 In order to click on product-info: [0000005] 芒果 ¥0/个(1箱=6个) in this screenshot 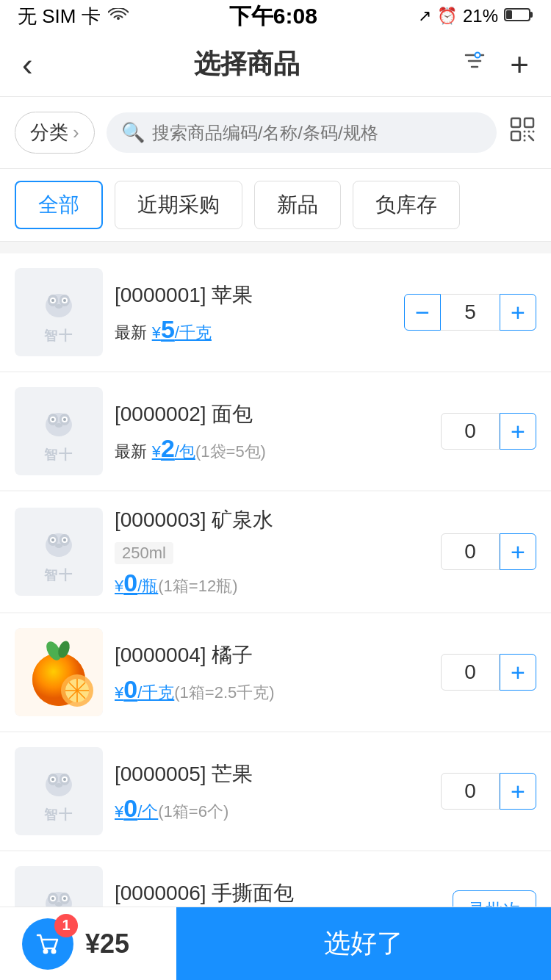, I will do `click(272, 792)`.